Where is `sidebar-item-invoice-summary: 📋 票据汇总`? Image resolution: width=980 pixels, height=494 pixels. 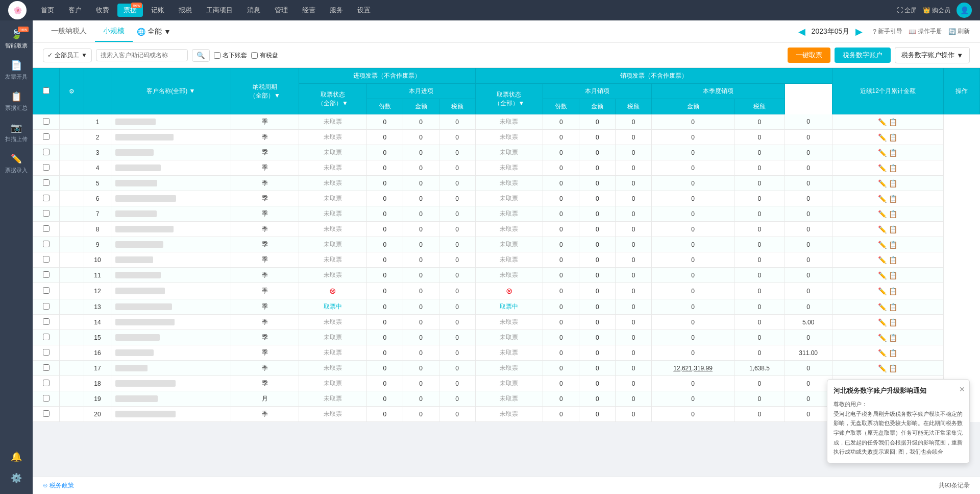
sidebar-item-invoice-summary: 📋 票据汇总 is located at coordinates (16, 101).